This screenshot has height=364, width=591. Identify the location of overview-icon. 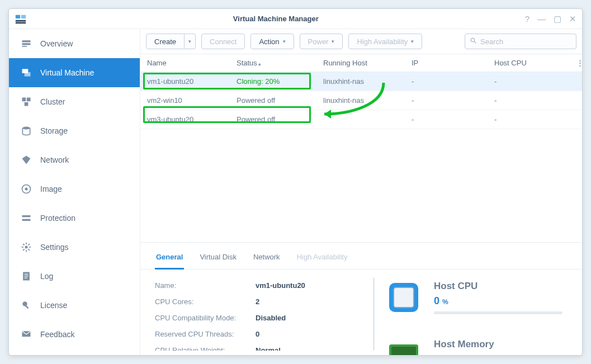
(26, 44).